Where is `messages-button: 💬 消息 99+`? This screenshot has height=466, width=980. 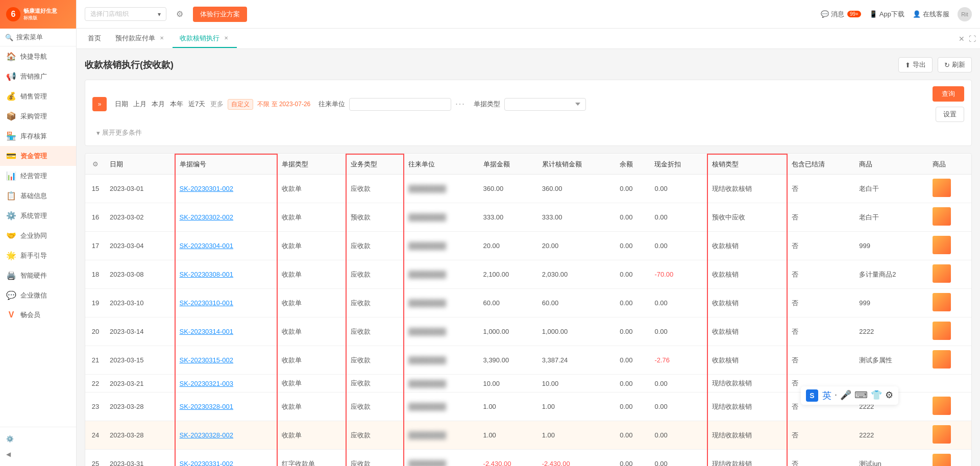
messages-button: 💬 消息 99+ is located at coordinates (841, 14).